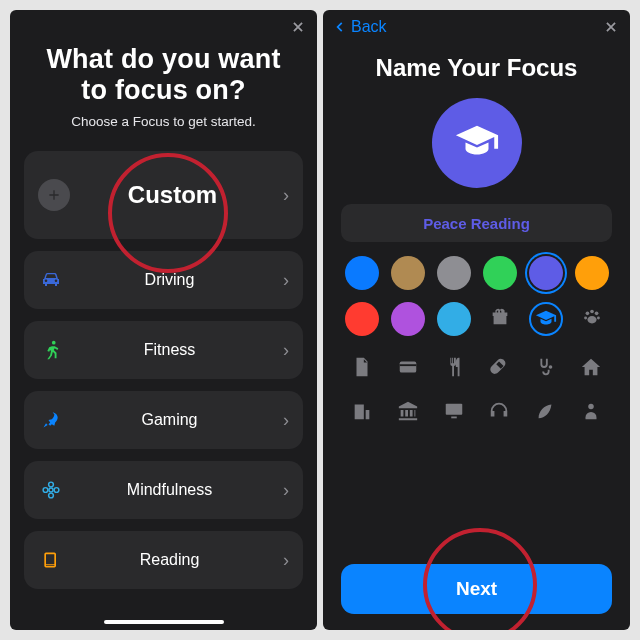 The height and width of the screenshot is (640, 640). I want to click on option-label: Driving, so click(170, 280).